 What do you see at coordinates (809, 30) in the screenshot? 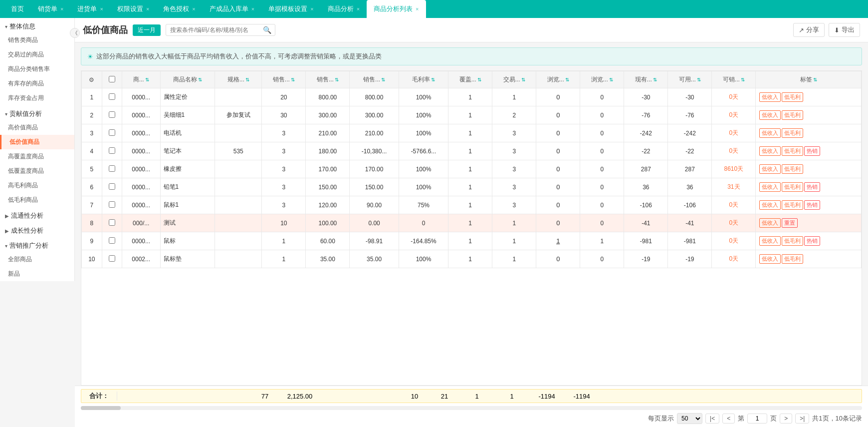
I see `share-button: ↗ 分享` at bounding box center [809, 30].